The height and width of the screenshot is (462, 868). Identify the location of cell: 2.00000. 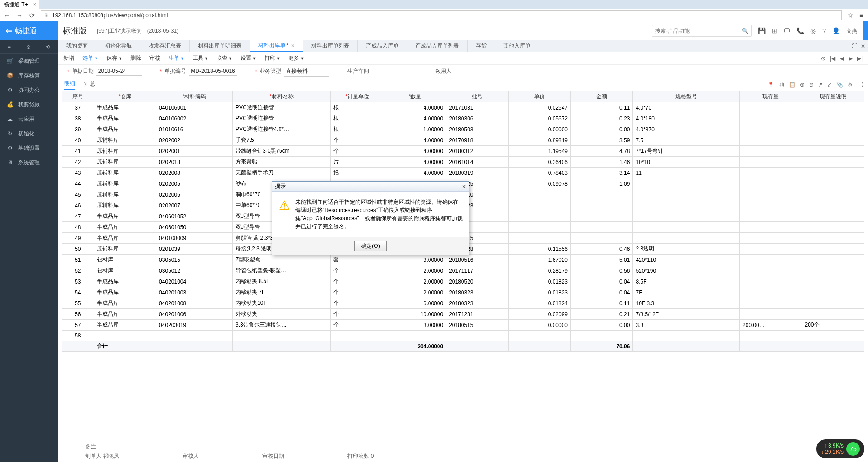
(415, 271).